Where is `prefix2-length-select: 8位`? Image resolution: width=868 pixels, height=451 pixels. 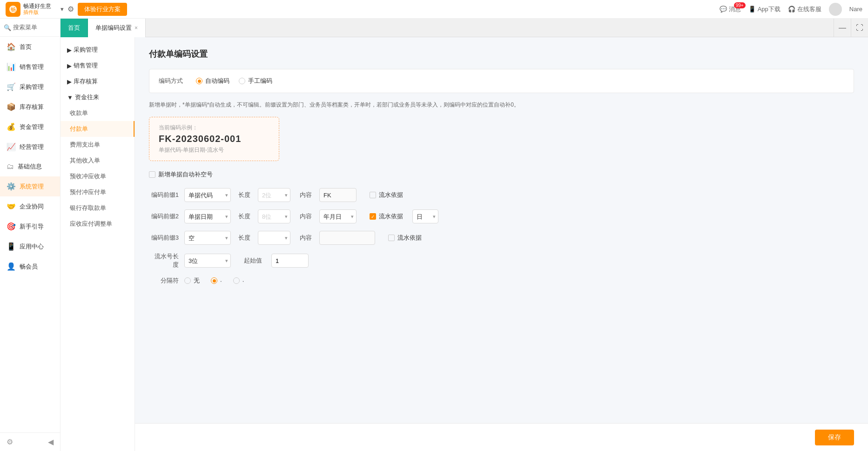 prefix2-length-select: 8位 is located at coordinates (274, 216).